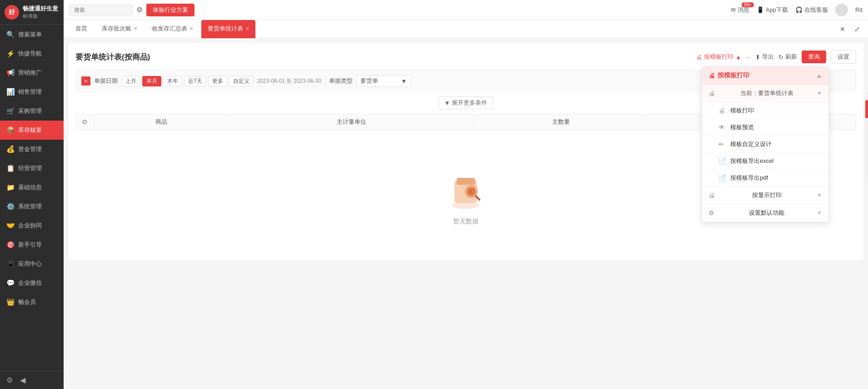 The width and height of the screenshot is (868, 389). I want to click on sidebar-item-marketing: 📢 营销推广, so click(32, 73).